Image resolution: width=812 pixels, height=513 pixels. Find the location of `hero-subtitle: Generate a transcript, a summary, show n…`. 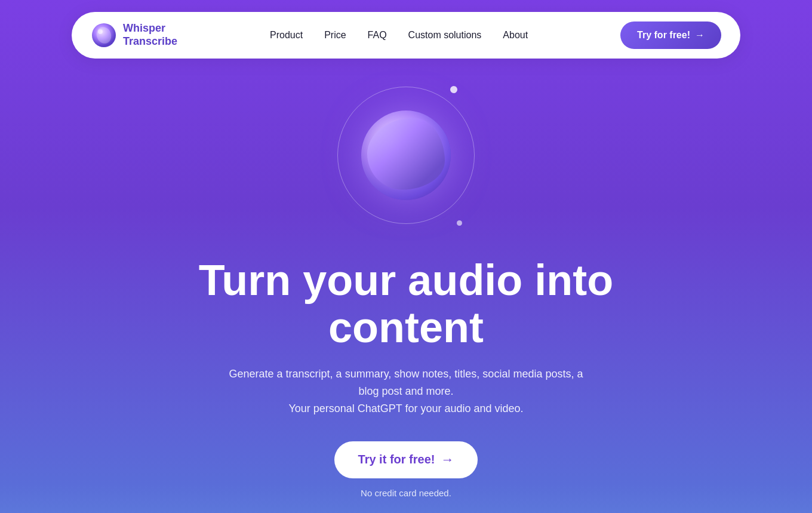

hero-subtitle: Generate a transcript, a summary, show n… is located at coordinates (406, 391).